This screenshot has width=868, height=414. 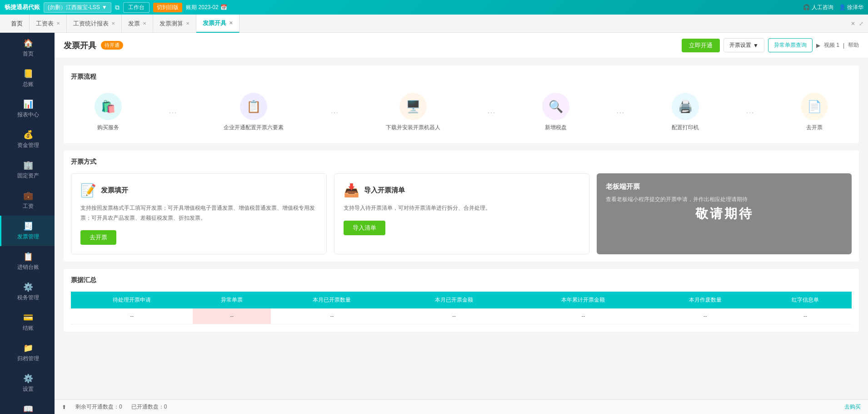 What do you see at coordinates (685, 106) in the screenshot?
I see `config-printer-icon: 🖨️` at bounding box center [685, 106].